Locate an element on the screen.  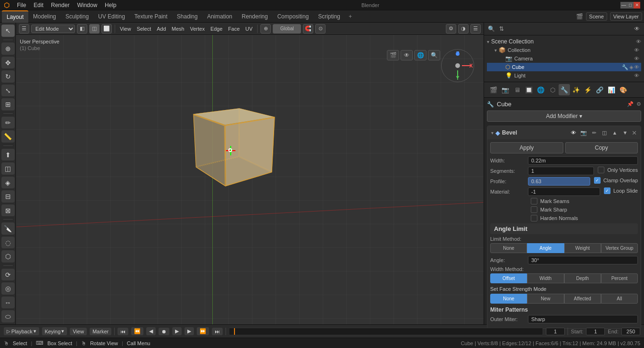
pivot-btn: ⊕ is located at coordinates (266, 29).